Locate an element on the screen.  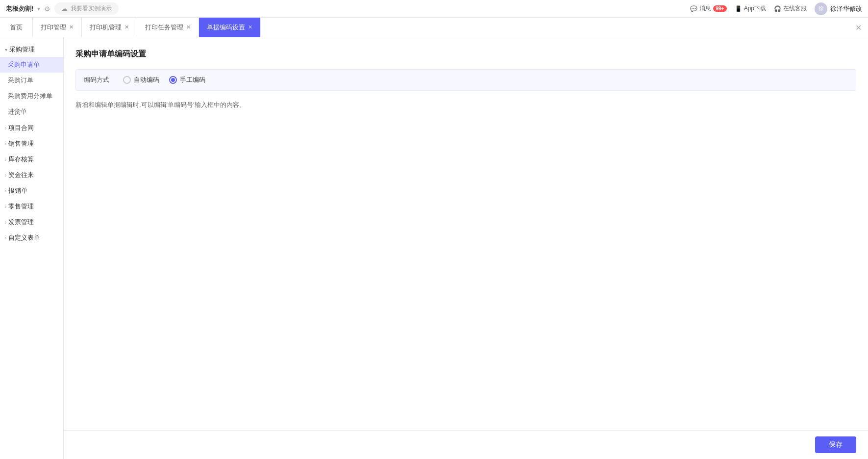
tab-home: 首页 is located at coordinates (17, 27).